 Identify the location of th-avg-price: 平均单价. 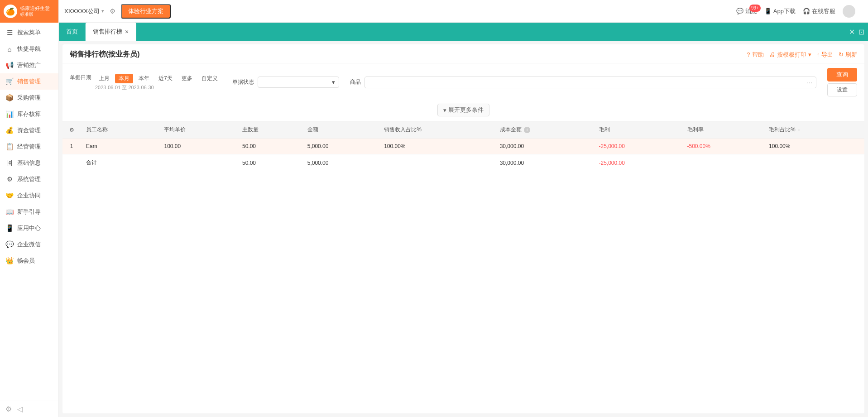
(197, 130).